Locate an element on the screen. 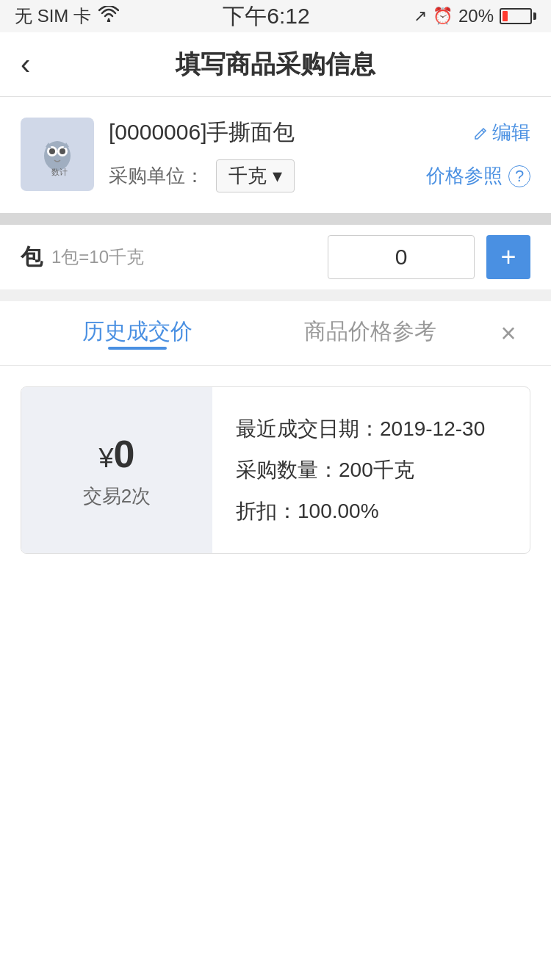 This screenshot has width=551, height=980. page-title: 填写商品采购信息 is located at coordinates (276, 65).